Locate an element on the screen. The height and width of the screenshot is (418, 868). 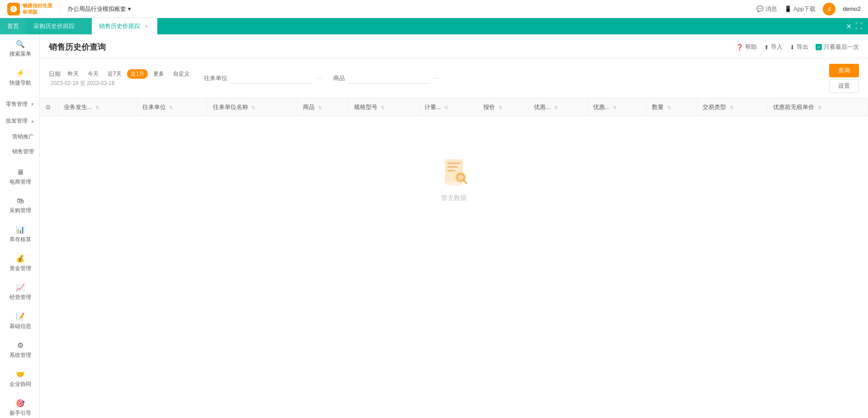
sidebar-item-system: ⚙ 系统管理 is located at coordinates (20, 350).